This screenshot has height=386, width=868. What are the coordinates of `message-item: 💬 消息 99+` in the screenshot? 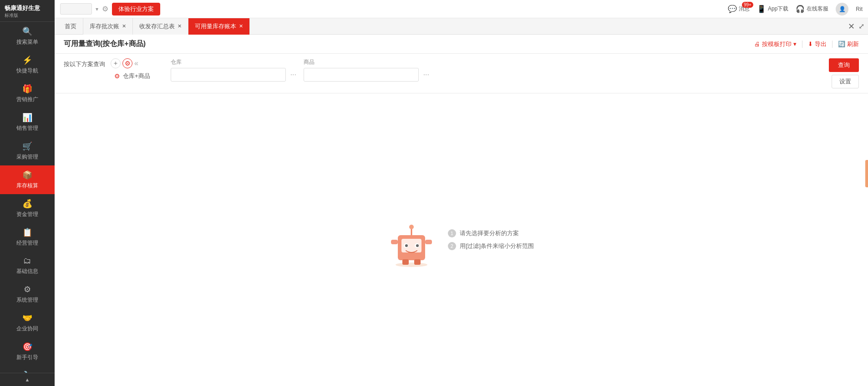 It's located at (739, 9).